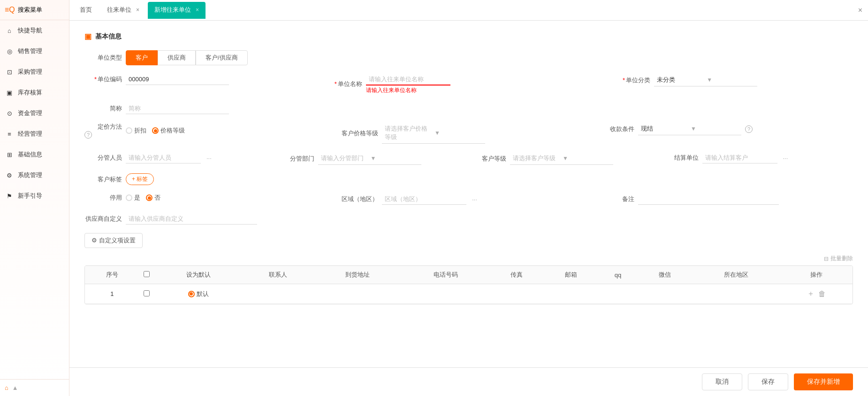 Image resolution: width=868 pixels, height=396 pixels. Describe the element at coordinates (112, 294) in the screenshot. I see `row-seq: 1` at that location.